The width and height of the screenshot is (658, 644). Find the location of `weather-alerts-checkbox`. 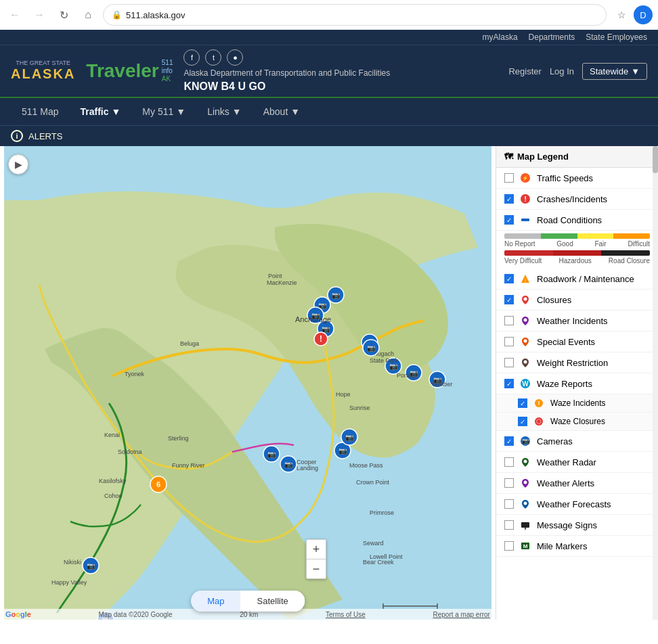

weather-alerts-checkbox is located at coordinates (509, 483).